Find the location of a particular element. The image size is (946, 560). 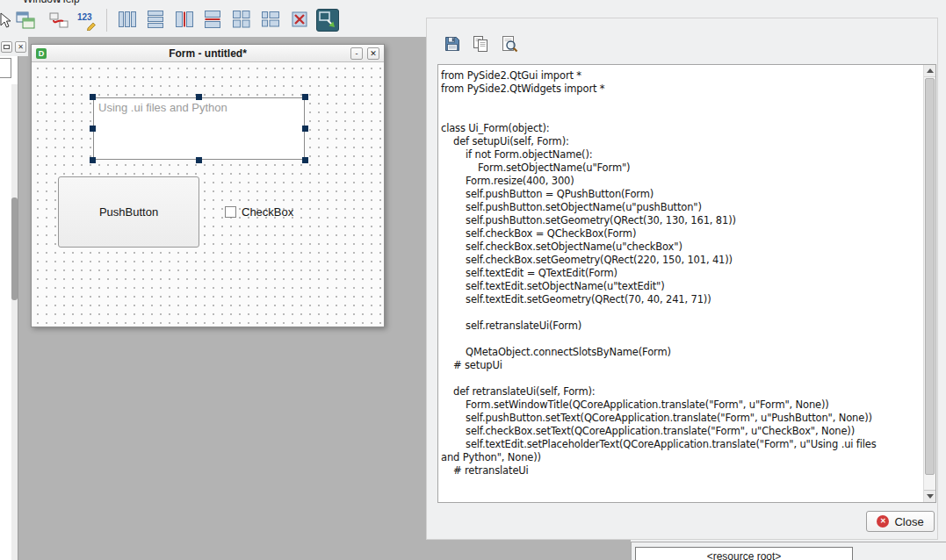

checkbox-widget: CheckBox is located at coordinates (269, 212).